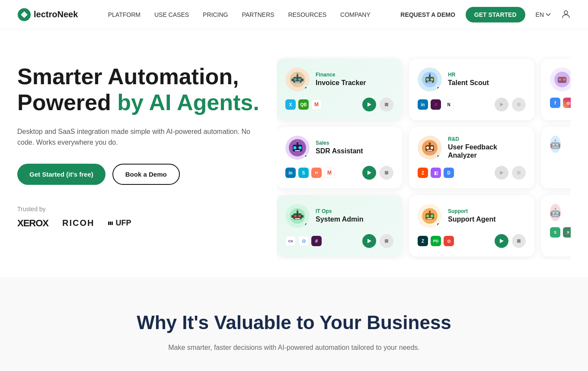 The width and height of the screenshot is (588, 371). Describe the element at coordinates (369, 105) in the screenshot. I see `play-button-finance` at that location.